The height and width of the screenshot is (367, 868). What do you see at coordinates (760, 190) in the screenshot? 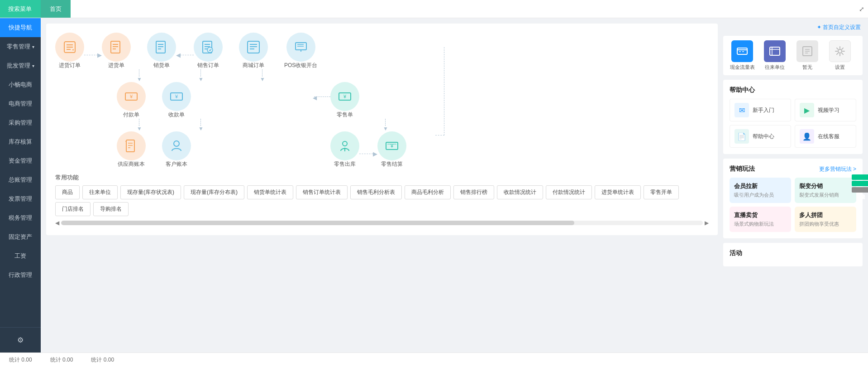
I see `marketing-item-member: 会员拉新 吸引用户成为会员` at bounding box center [760, 190].